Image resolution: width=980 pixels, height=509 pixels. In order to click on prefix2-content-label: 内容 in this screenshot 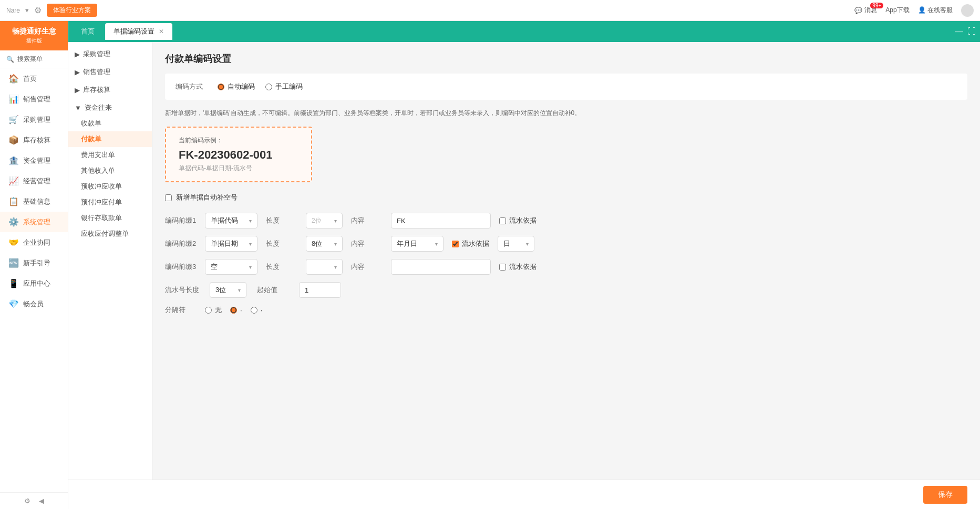, I will do `click(367, 244)`.